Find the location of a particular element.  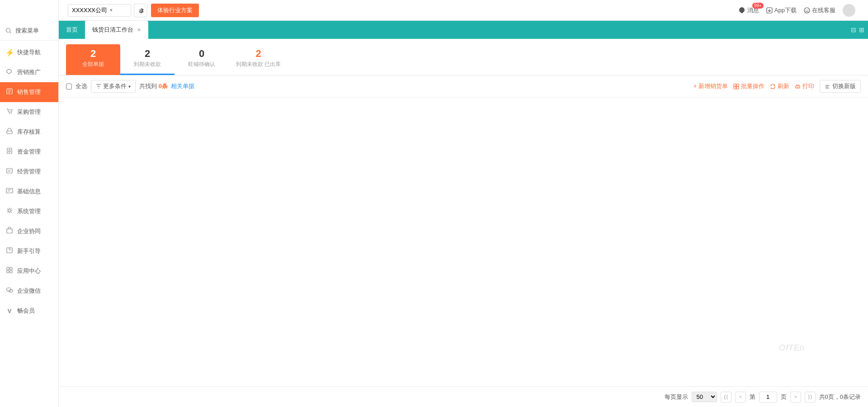

company-selector: XXXXXX公司 ▼ is located at coordinates (99, 10).